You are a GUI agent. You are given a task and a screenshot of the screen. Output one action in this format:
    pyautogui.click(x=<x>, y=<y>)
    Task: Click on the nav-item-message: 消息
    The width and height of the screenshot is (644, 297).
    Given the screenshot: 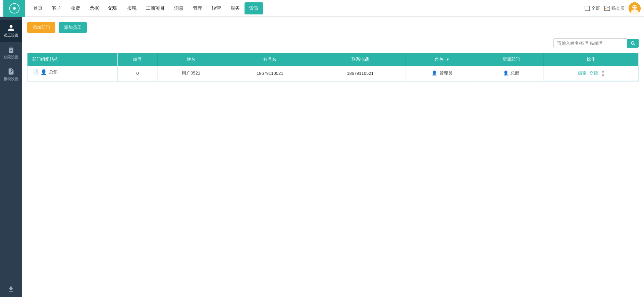 What is the action you would take?
    pyautogui.click(x=179, y=8)
    